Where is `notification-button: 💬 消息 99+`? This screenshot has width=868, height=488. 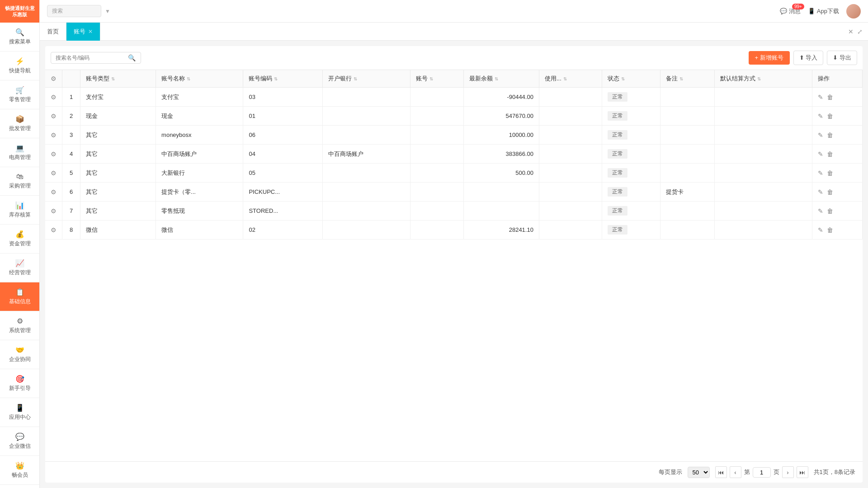 notification-button: 💬 消息 99+ is located at coordinates (790, 11).